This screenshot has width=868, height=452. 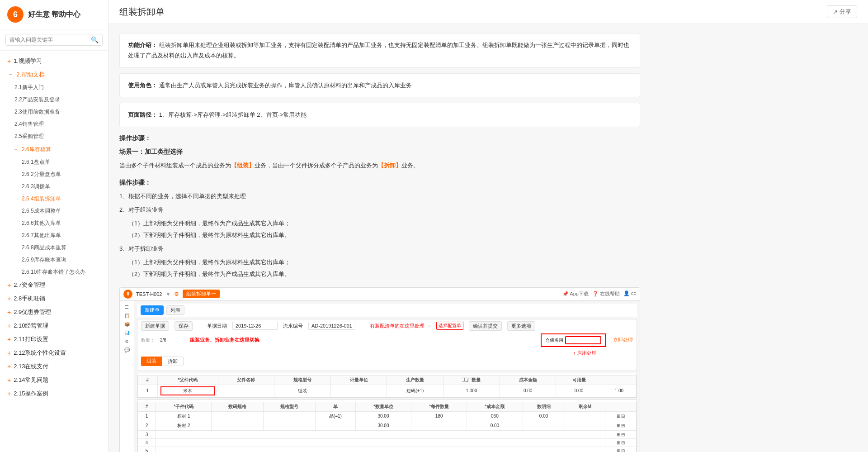 What do you see at coordinates (255, 326) in the screenshot?
I see `date-value: 2019-12-26` at bounding box center [255, 326].